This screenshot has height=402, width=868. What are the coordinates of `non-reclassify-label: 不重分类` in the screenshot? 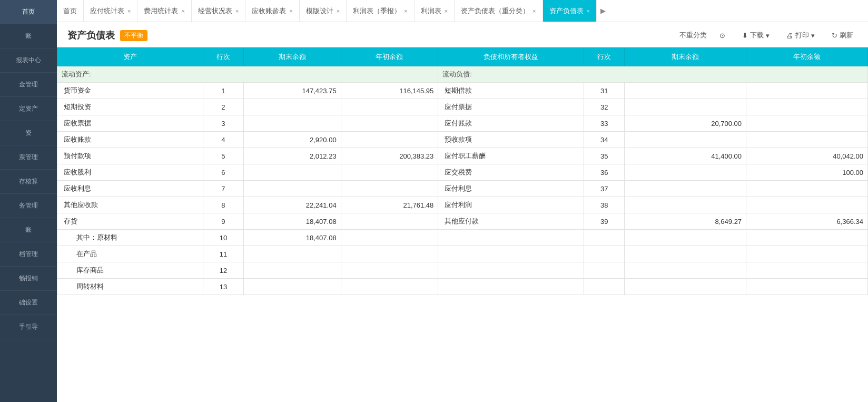 It's located at (693, 35).